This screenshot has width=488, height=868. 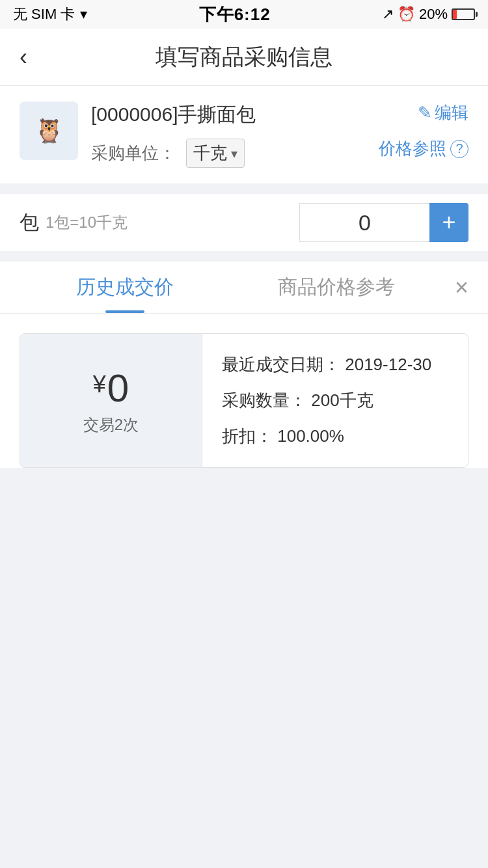 I want to click on battery-icon, so click(x=463, y=14).